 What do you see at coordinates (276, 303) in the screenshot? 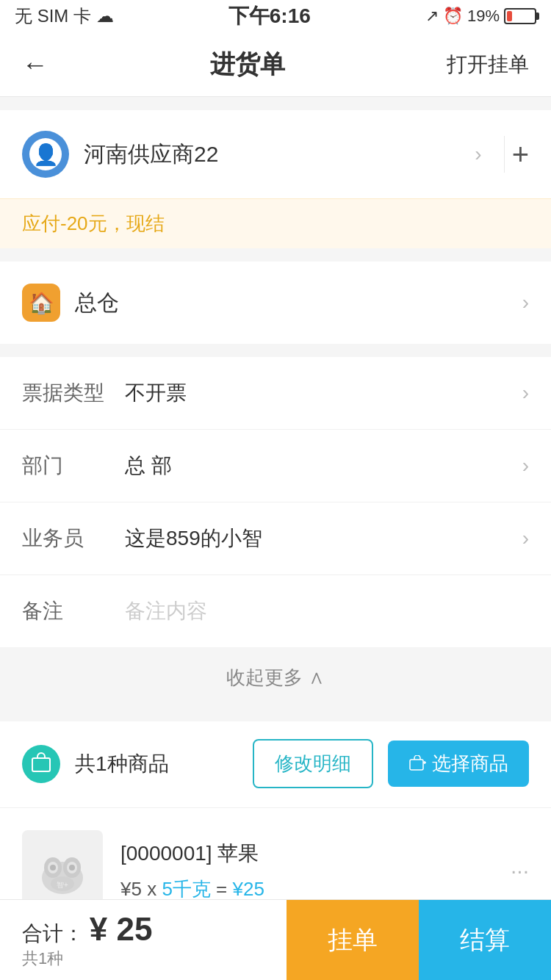
I see `warehouse-row: 🏠 总仓 ›` at bounding box center [276, 303].